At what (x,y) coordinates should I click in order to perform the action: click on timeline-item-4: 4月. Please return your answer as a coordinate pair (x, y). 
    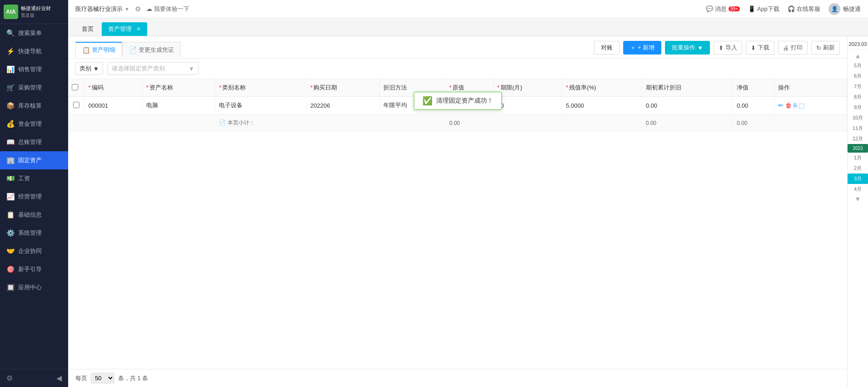
    Looking at the image, I should click on (858, 189).